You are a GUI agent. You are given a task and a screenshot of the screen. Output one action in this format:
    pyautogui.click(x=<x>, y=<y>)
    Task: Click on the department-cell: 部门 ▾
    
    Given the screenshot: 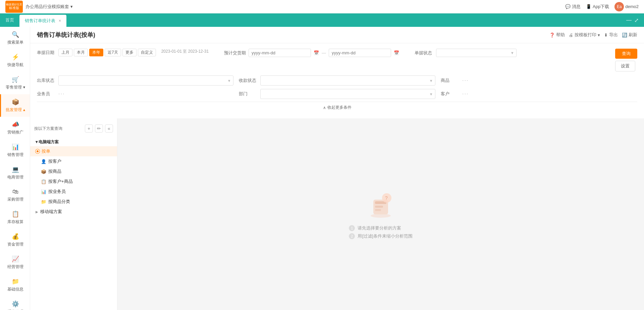 What is the action you would take?
    pyautogui.click(x=337, y=94)
    